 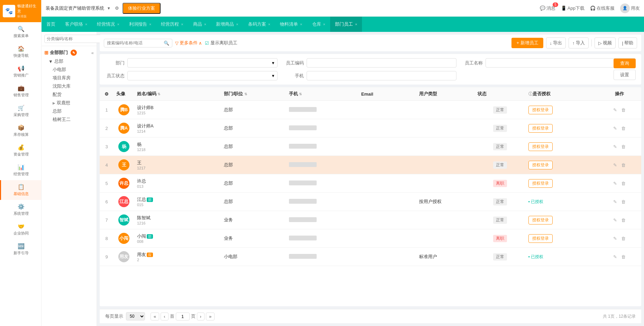 I want to click on sort-name-icon: ⇅, so click(x=159, y=94).